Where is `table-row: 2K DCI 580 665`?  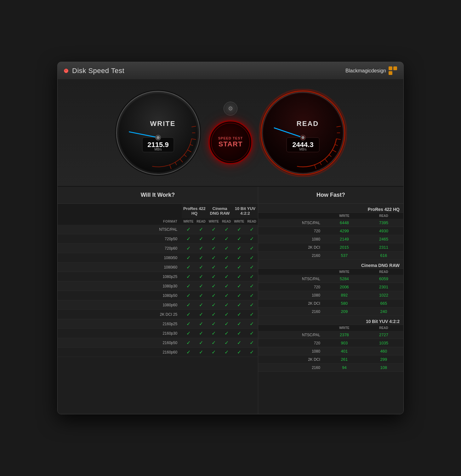 table-row: 2K DCI 580 665 is located at coordinates (331, 303).